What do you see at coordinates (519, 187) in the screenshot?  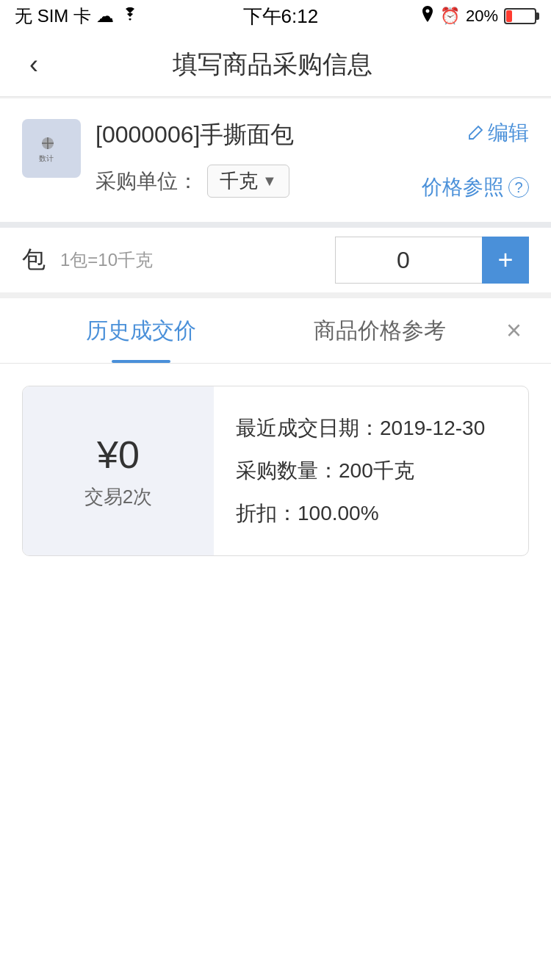 I see `help-icon: ?` at bounding box center [519, 187].